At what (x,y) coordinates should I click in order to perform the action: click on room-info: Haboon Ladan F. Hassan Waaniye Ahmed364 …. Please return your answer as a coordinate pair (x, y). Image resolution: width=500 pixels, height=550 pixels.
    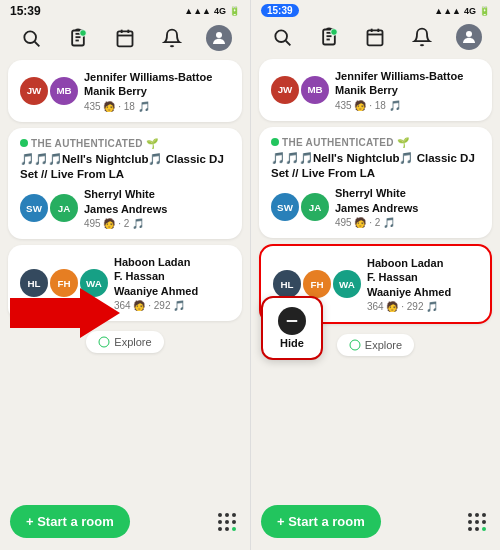
    Looking at the image, I should click on (422, 284).